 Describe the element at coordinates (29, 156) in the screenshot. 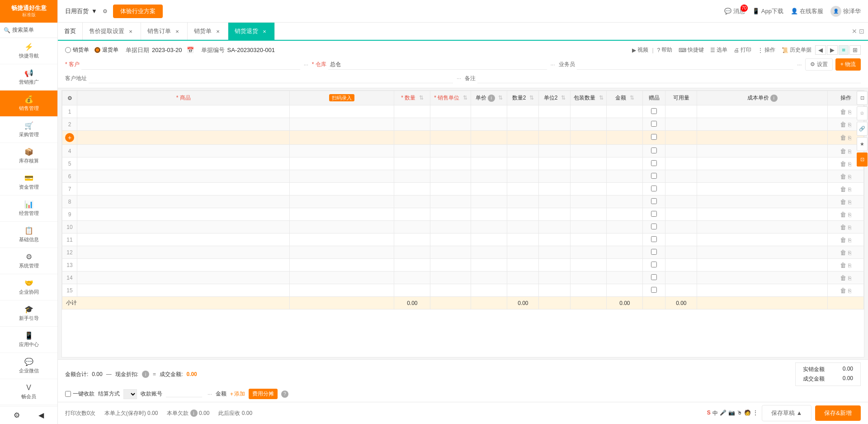

I see `sidebar-item-inventory: 📦 库存核算` at that location.